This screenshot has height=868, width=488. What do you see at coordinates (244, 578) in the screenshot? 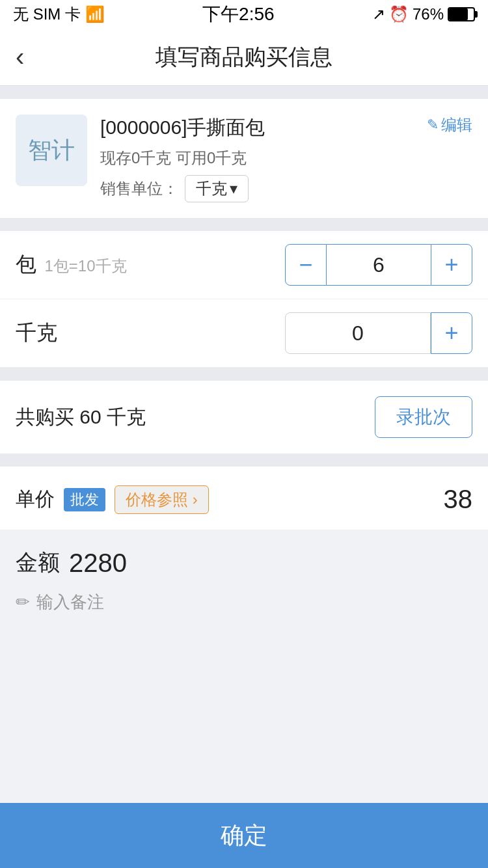
I see `amount-section: 金额 2280 ✏ 输入备注` at bounding box center [244, 578].